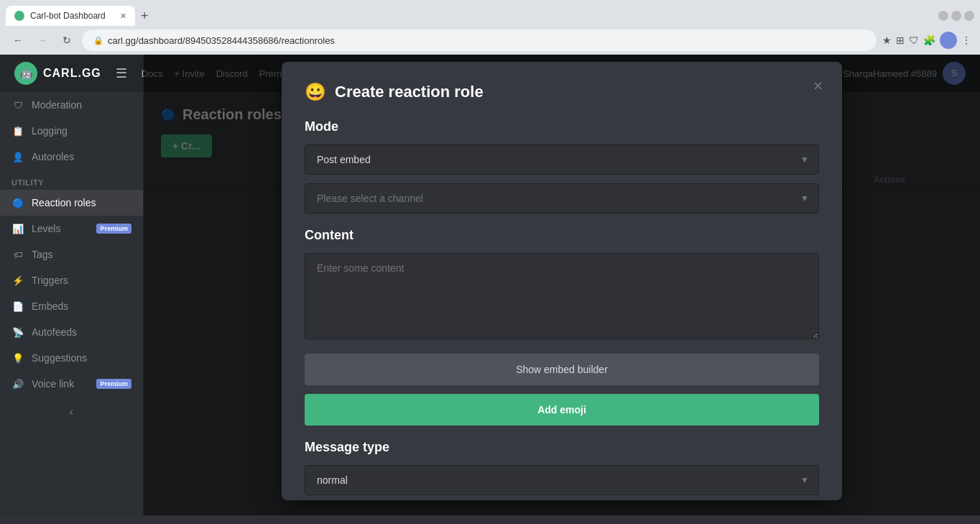  Describe the element at coordinates (57, 73) in the screenshot. I see `logo: 🤖 CARL.GG` at that location.